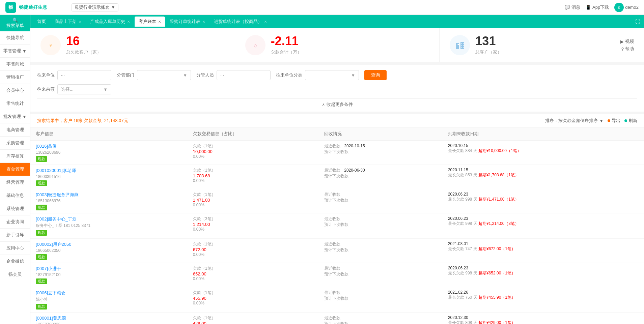 The height and width of the screenshot is (324, 644). Describe the element at coordinates (638, 22) in the screenshot. I see `tab-fullscreen-btn: ⛶` at that location.